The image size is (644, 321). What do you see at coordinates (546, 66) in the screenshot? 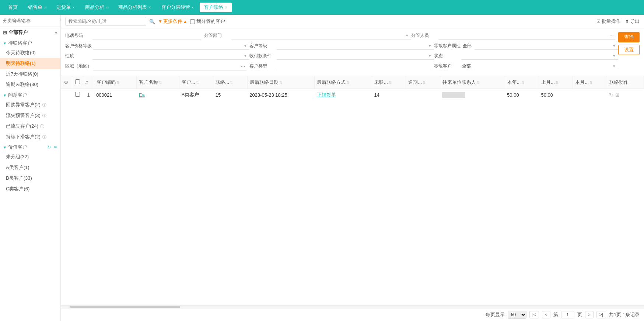
I see `retail-cust-select` at bounding box center [546, 66].